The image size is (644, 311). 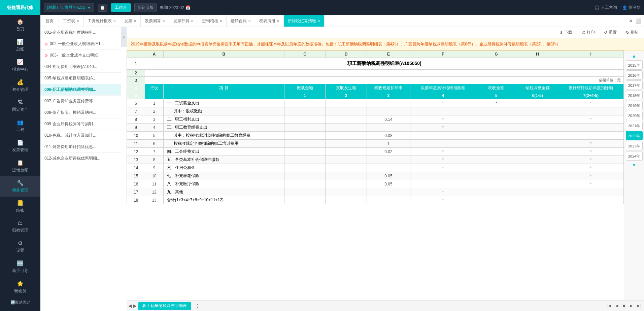 I want to click on sidebar-item-home: 🏠 首页, so click(x=20, y=25).